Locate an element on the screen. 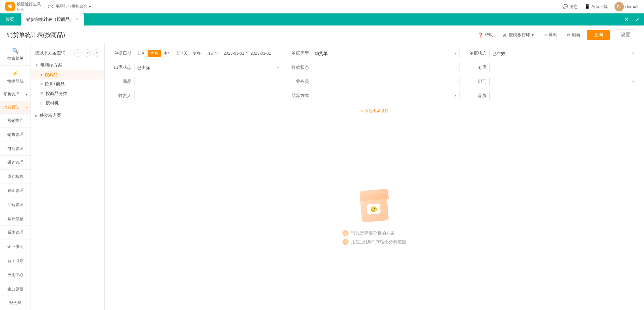  collapse-conditions-button: ∧ 收起更多条件 is located at coordinates (374, 111).